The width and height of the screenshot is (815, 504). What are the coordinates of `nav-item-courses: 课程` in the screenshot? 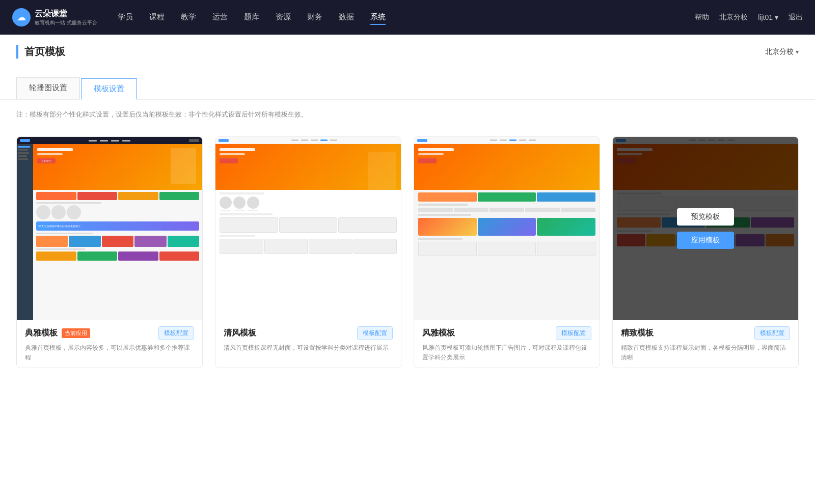 It's located at (157, 17).